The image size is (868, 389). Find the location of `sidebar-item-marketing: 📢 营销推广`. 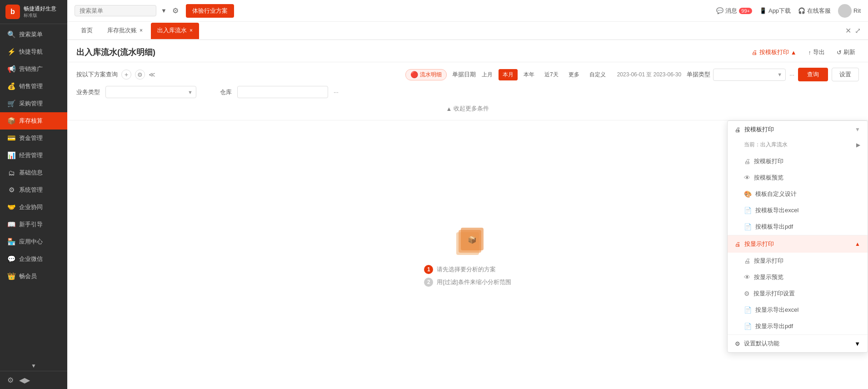

sidebar-item-marketing: 📢 营销推广 is located at coordinates (34, 69).